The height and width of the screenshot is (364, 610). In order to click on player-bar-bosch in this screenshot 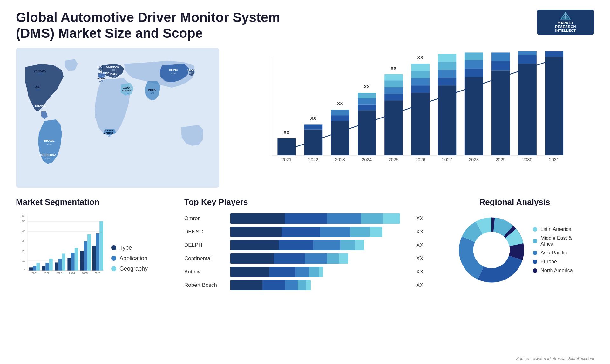, I will do `click(320, 285)`.